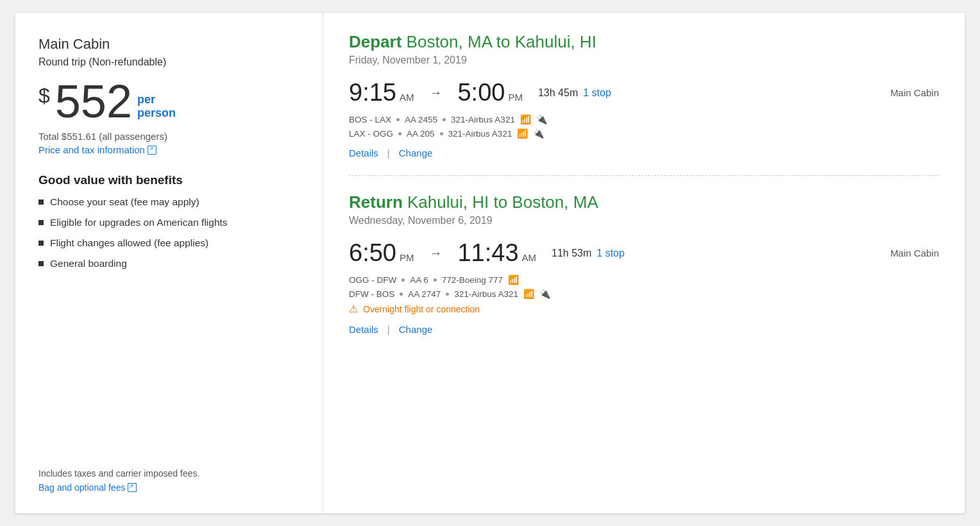 This screenshot has width=980, height=526. Describe the element at coordinates (373, 253) in the screenshot. I see `return-depart-time: 6:50` at that location.